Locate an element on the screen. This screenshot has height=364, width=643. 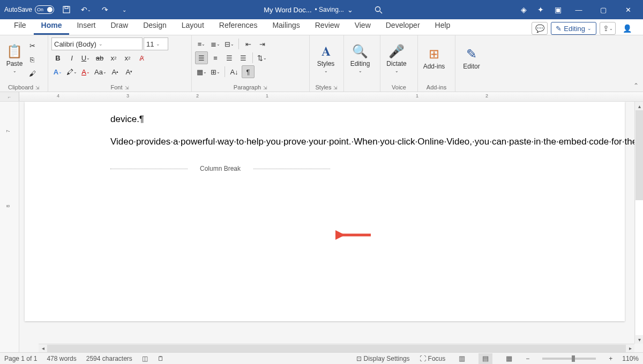
qat-dropdown-icon: ⌄ is located at coordinates (124, 10).